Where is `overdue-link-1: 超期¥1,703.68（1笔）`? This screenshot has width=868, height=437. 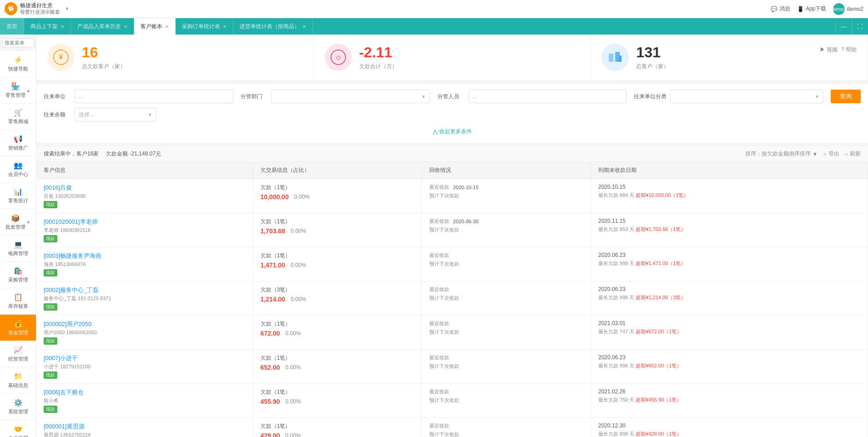 overdue-link-1: 超期¥1,703.68（1笔） is located at coordinates (661, 229).